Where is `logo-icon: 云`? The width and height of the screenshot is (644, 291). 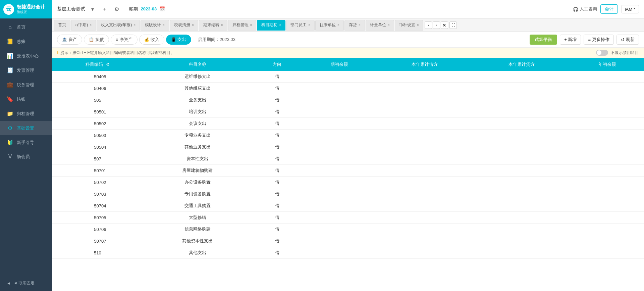 logo-icon: 云 is located at coordinates (9, 9).